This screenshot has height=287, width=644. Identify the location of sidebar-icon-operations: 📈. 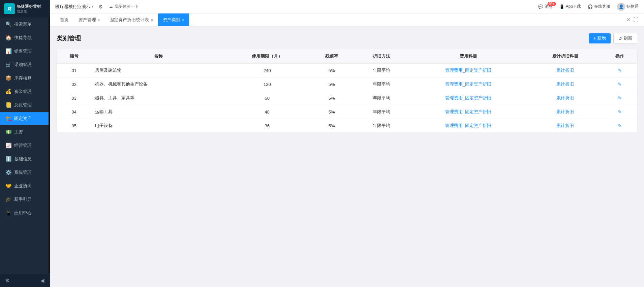
(8, 146).